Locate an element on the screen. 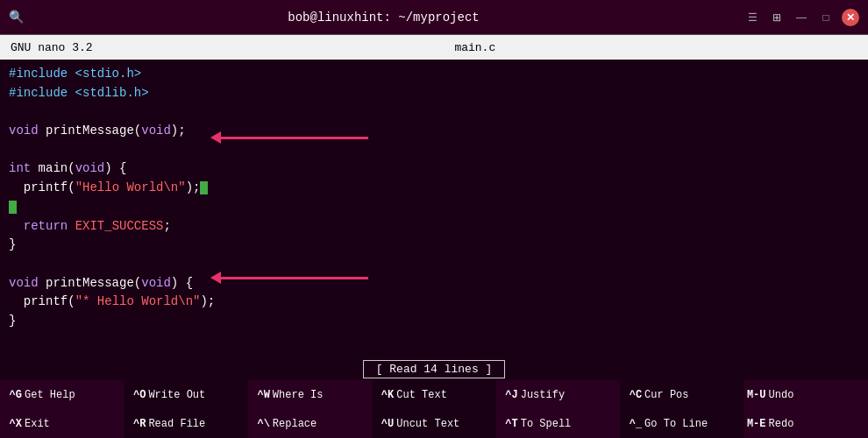 The width and height of the screenshot is (868, 438). shortcut-item: ^O Write Out is located at coordinates (186, 394).